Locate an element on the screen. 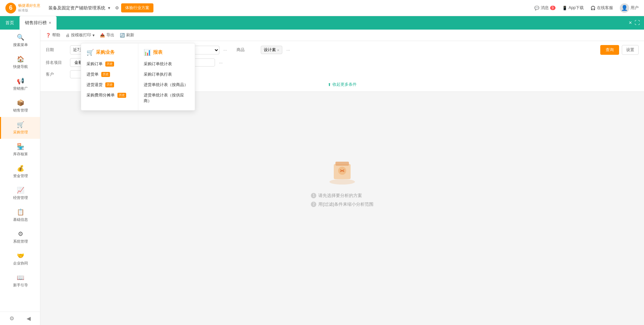  dropdown-item-receipt-stat-supplier: 进货单统计表（按供应商） is located at coordinates (167, 98).